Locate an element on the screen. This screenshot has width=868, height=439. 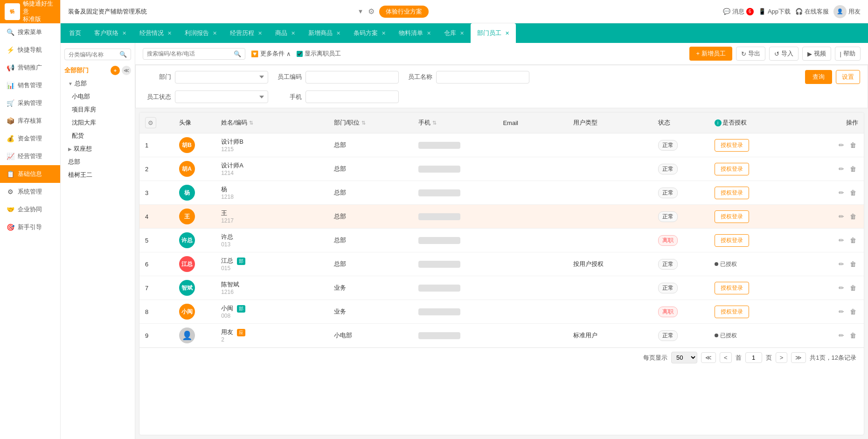
sidebar-item-inventory: 📦 库存核算 is located at coordinates (30, 121).